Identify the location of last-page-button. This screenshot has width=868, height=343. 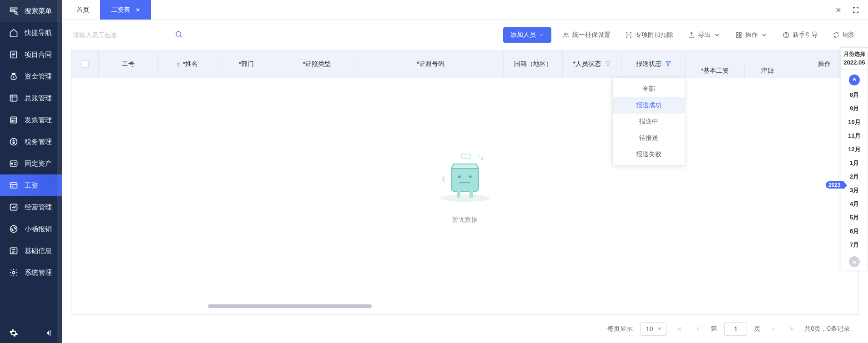
(792, 329).